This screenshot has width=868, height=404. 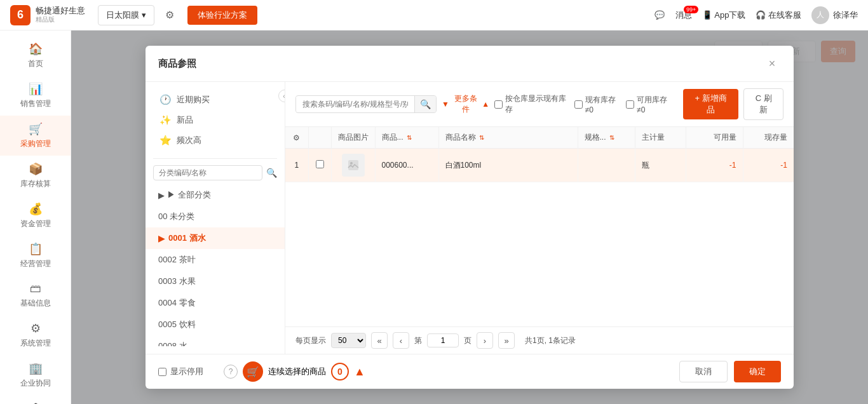 I want to click on trial-btn: 体验行业方案, so click(x=222, y=15).